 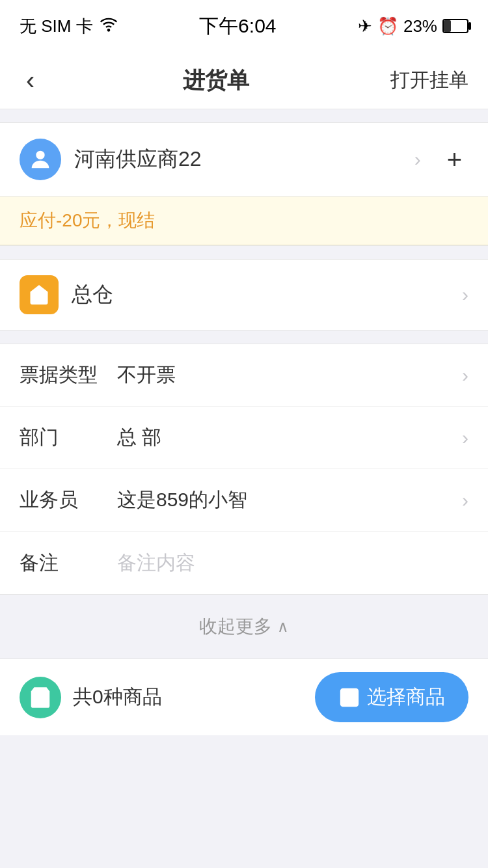 What do you see at coordinates (244, 295) in the screenshot?
I see `warehouse-row: 总仓 ›` at bounding box center [244, 295].